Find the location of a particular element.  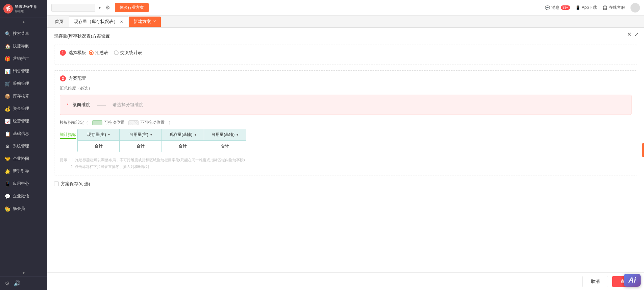

app-name: 畅康通好生意 is located at coordinates (26, 7).